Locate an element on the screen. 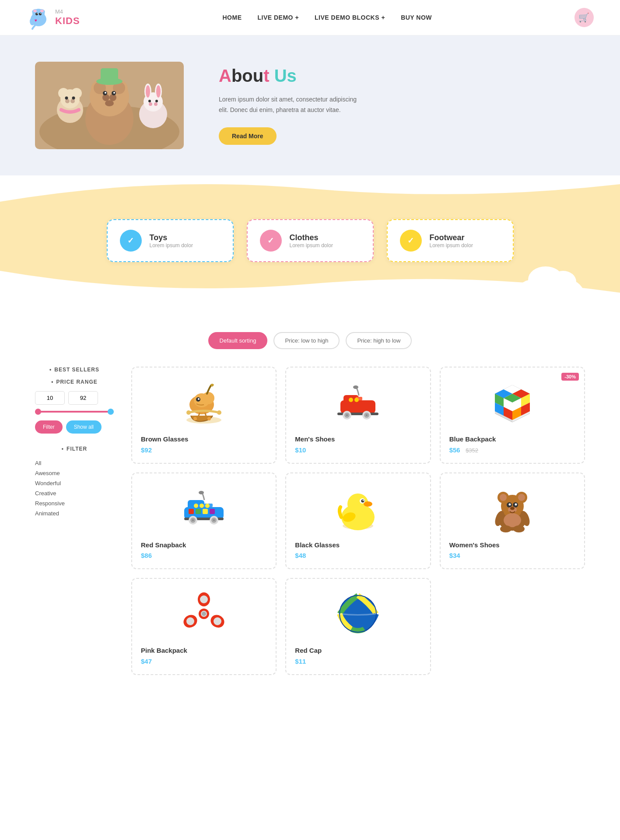 Image resolution: width=620 pixels, height=840 pixels. wave-top-svg is located at coordinates (310, 189).